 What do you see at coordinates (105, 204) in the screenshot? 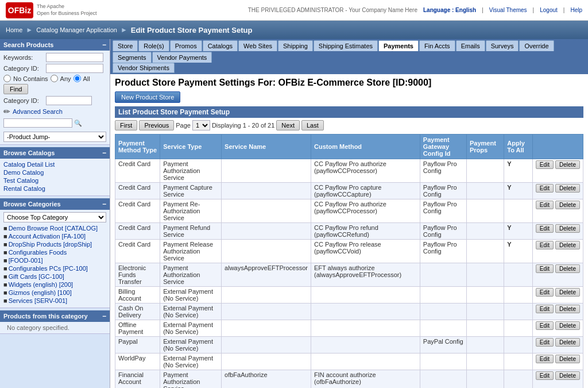
I see `browse-categories-close: −` at bounding box center [105, 204].